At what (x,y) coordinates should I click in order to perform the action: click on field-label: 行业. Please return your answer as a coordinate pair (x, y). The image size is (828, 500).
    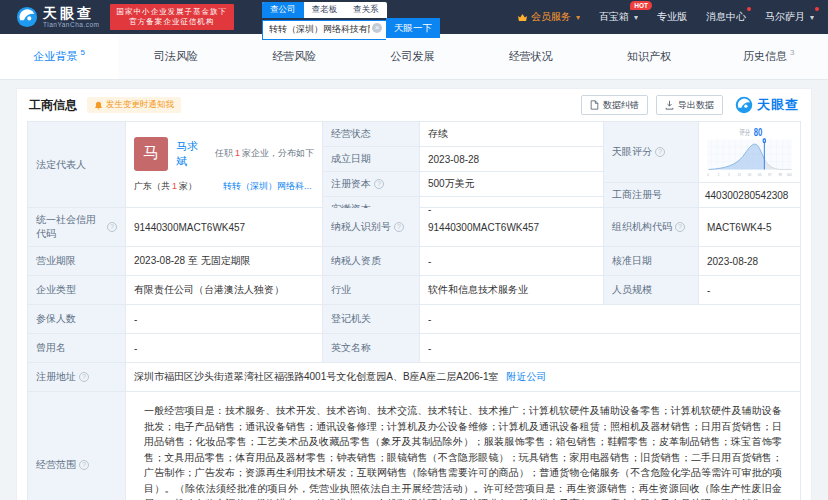
    Looking at the image, I should click on (372, 290).